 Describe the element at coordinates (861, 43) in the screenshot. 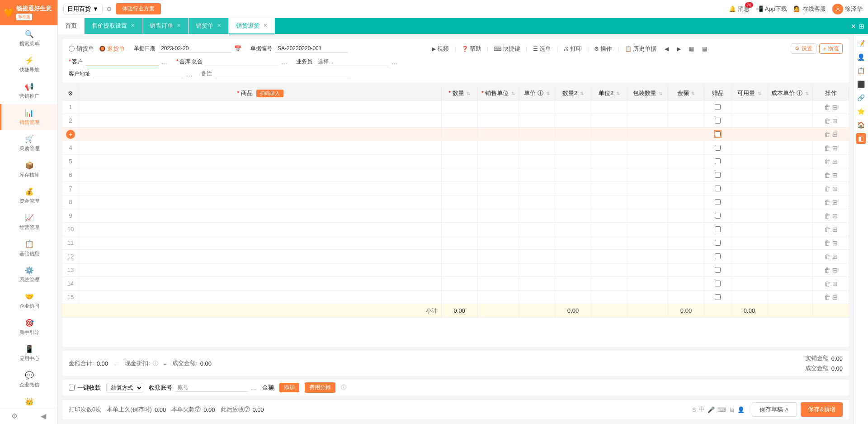

I see `rs-icon-1: 📝` at that location.